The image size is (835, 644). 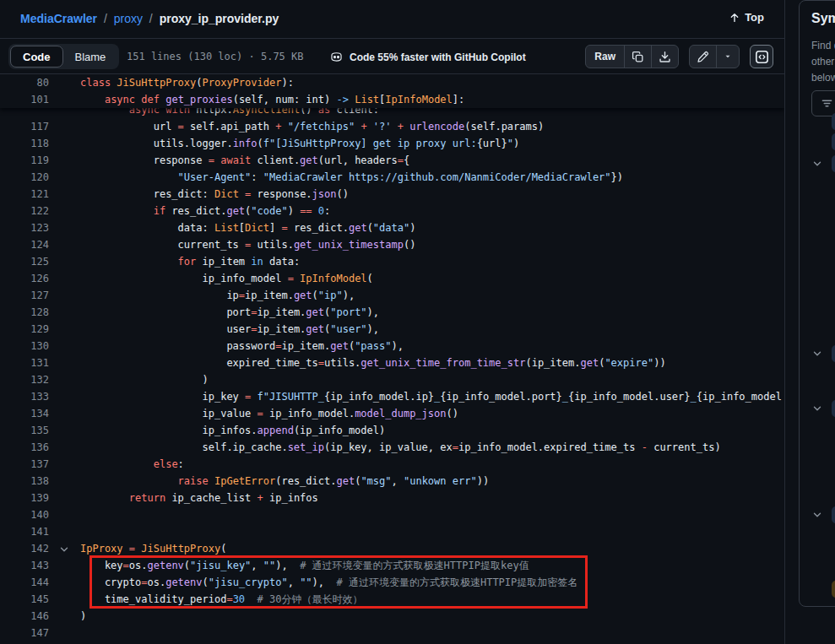 What do you see at coordinates (392, 127) in the screenshot?
I see `code-line: 117 url = self.api_path + "/fetchips" + …` at bounding box center [392, 127].